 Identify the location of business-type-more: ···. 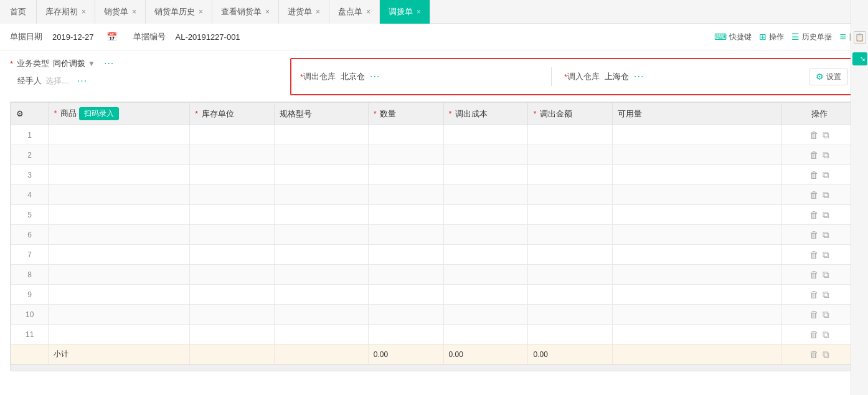
(109, 64).